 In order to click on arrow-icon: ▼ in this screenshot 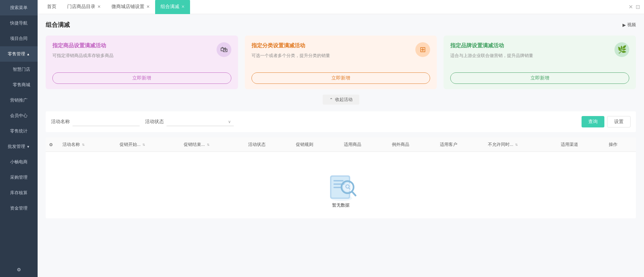, I will do `click(28, 147)`.